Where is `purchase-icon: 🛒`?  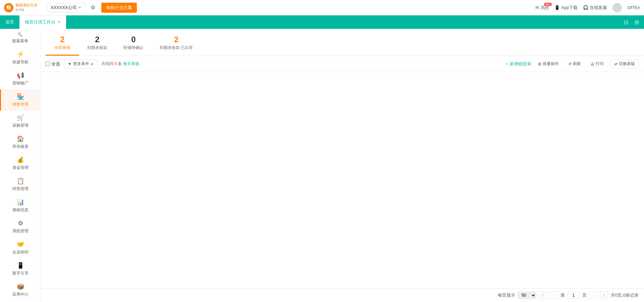 purchase-icon: 🛒 is located at coordinates (20, 118).